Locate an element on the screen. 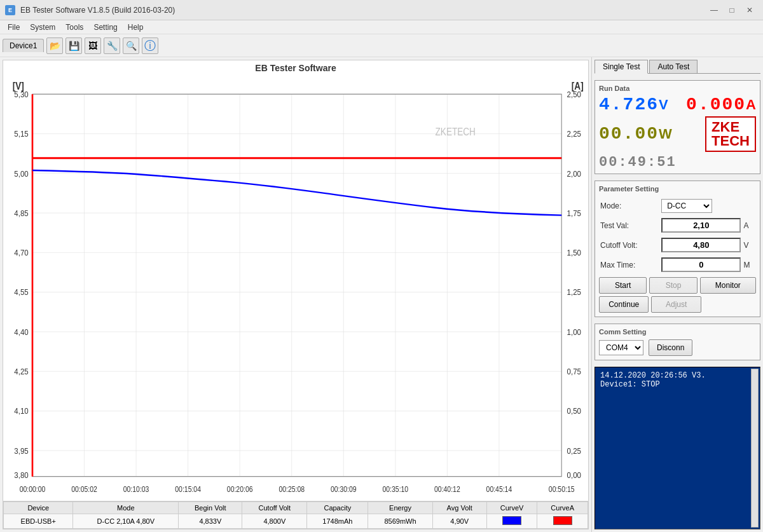 Image resolution: width=763 pixels, height=532 pixels. col-device: Device is located at coordinates (38, 508).